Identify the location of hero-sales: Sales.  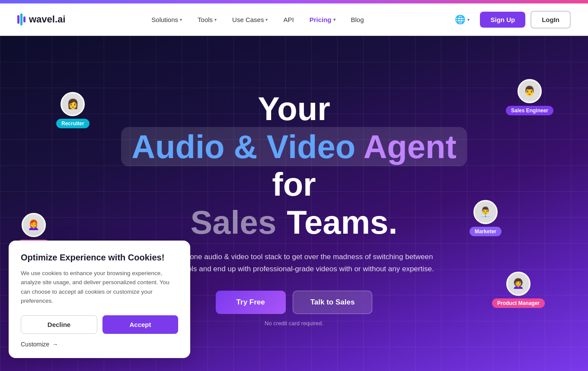
(233, 222).